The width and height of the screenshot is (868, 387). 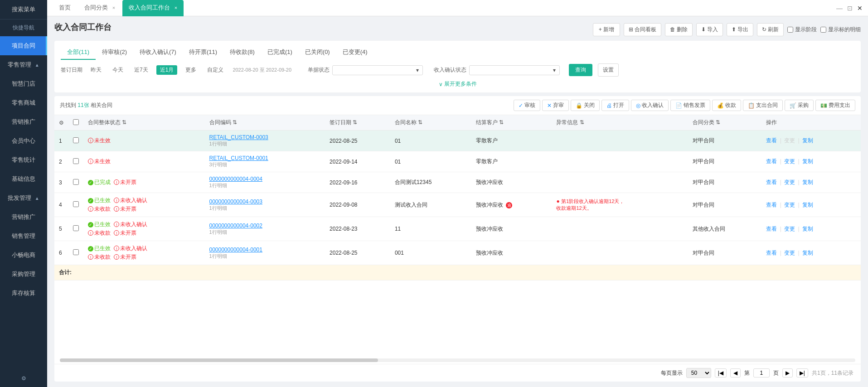 I want to click on status-tab-pending-confirm: 待收入确认(7), so click(x=158, y=53).